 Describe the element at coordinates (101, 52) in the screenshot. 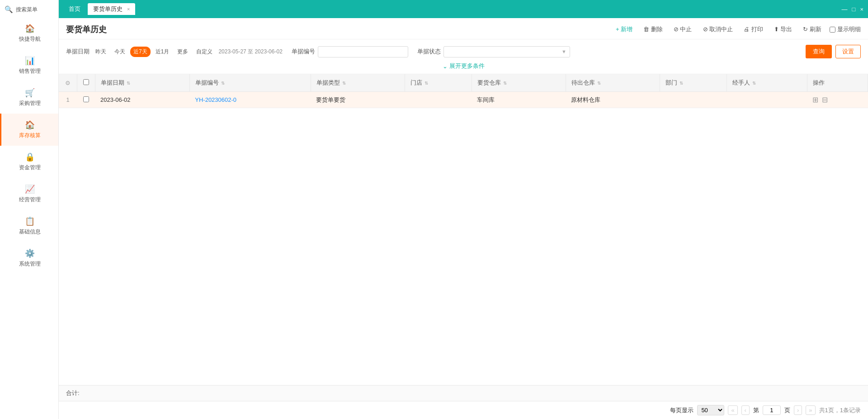

I see `date-btn-yesterday: 昨天` at that location.